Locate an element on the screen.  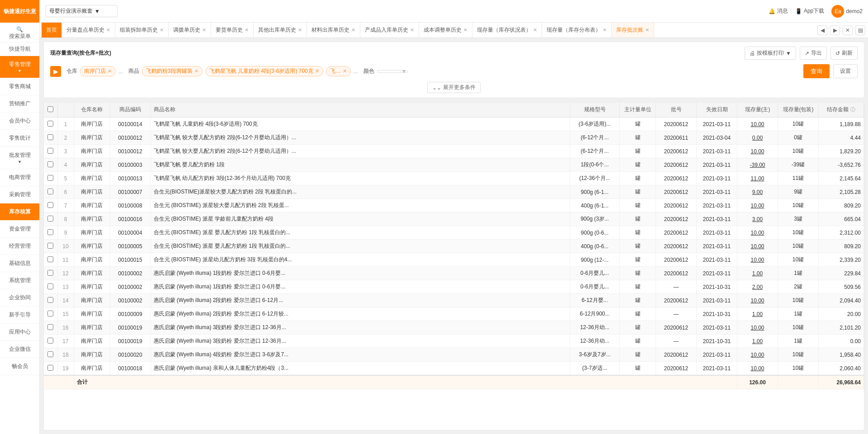
row-qty-main: 0.00 is located at coordinates (758, 138).